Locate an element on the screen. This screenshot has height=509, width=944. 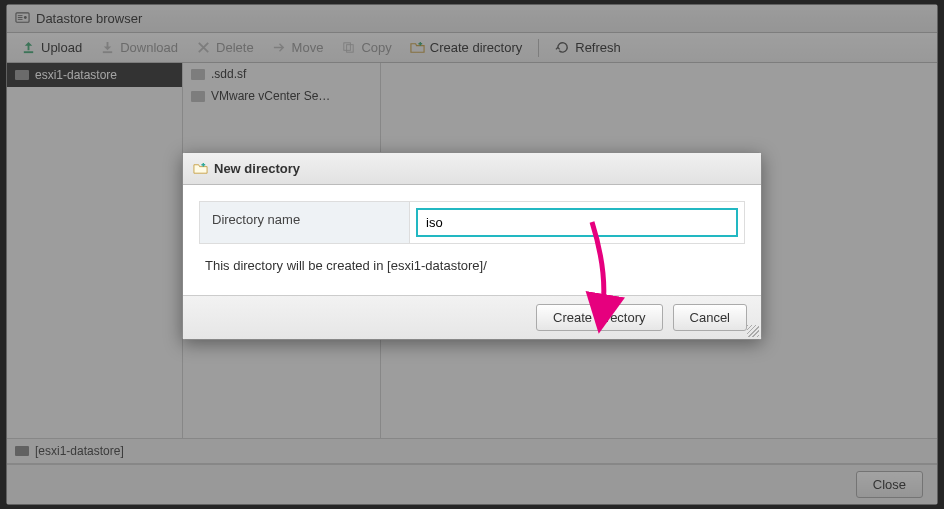
cancel-button: Cancel is located at coordinates (710, 318).